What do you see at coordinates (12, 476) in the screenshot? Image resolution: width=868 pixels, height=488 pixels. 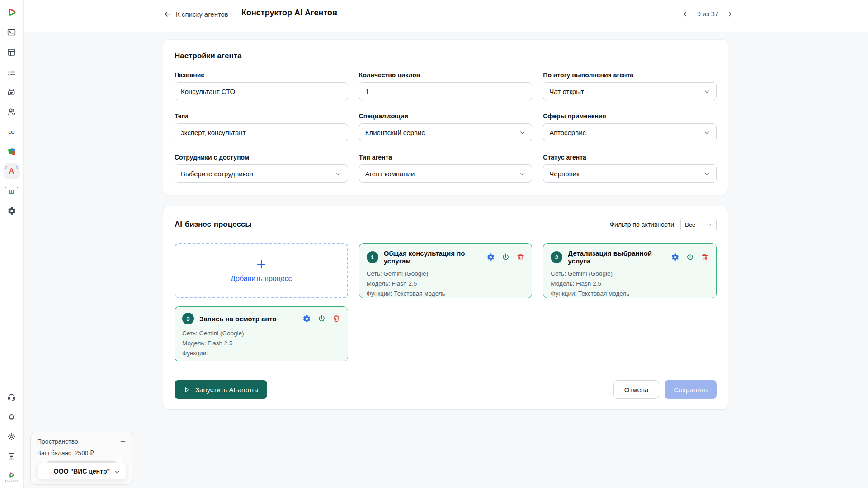 I see `workspace-logo-icon: ВИС центр` at bounding box center [12, 476].